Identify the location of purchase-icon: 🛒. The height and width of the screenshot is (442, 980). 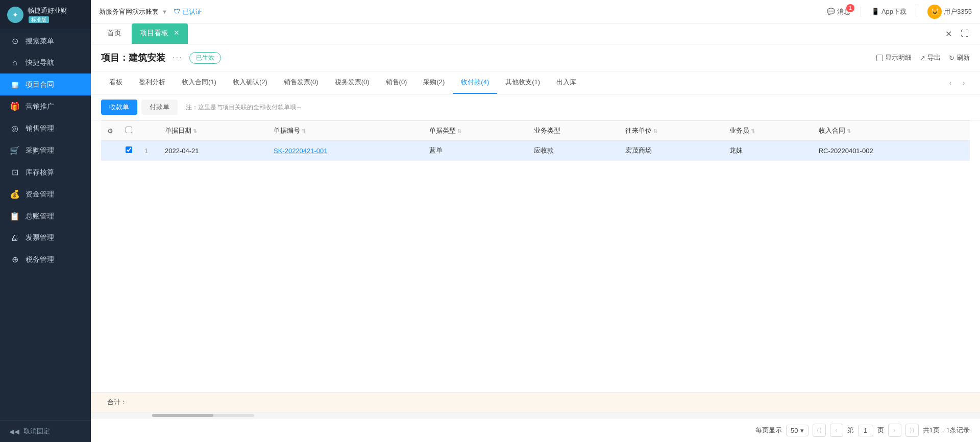
(15, 150).